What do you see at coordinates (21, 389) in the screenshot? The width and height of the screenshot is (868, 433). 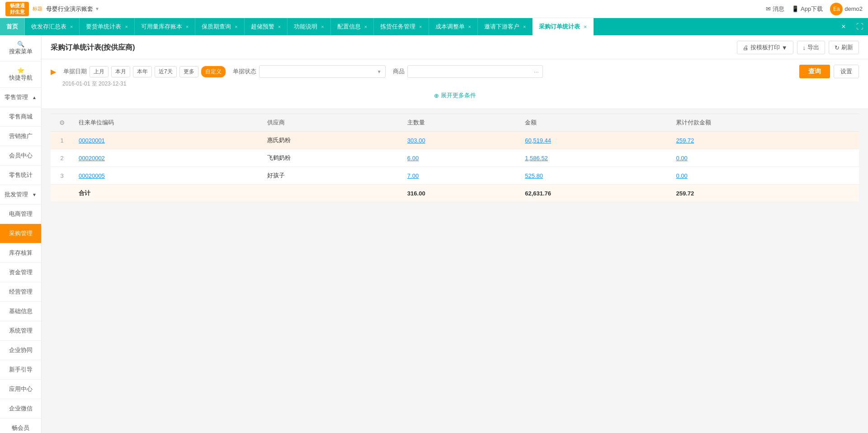 I see `sidebar-item-app-center: 应用中心` at bounding box center [21, 389].